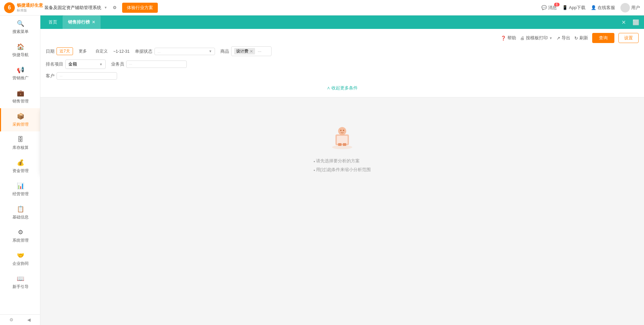 This screenshot has width=644, height=325. I want to click on product-more-dots: ···, so click(260, 51).